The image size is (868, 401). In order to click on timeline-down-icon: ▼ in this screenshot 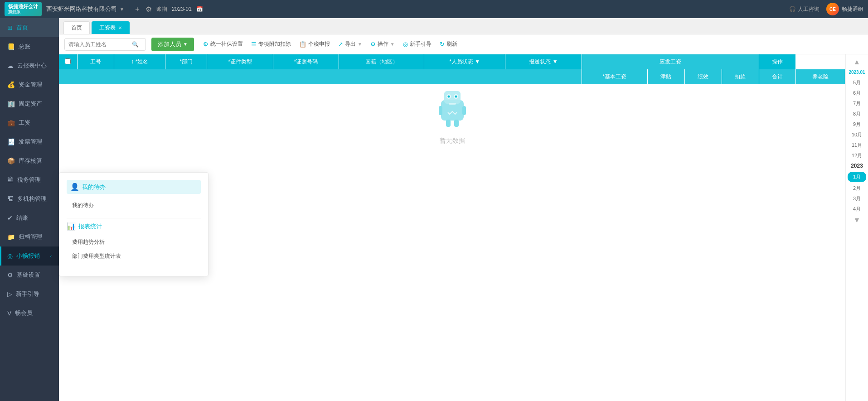, I will do `click(857, 220)`.